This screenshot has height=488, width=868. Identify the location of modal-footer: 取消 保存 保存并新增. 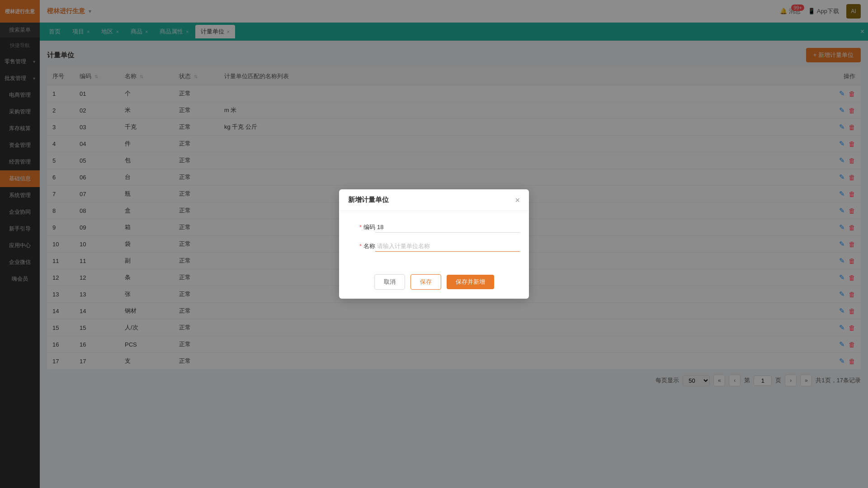
(434, 284).